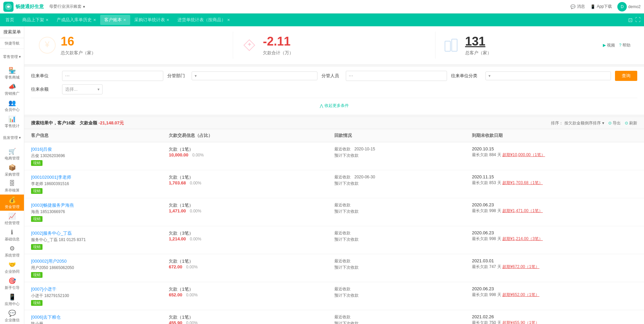 The width and height of the screenshot is (644, 324). I want to click on sidebar-item-batch-mgmt: 批发管理 ▾, so click(12, 138).